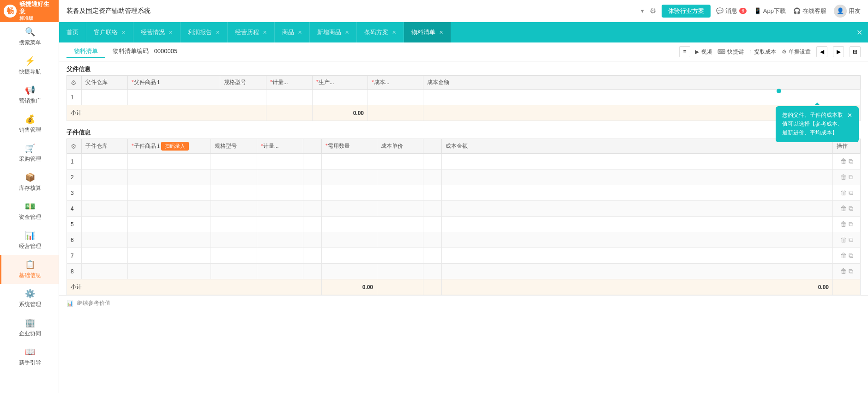 Image resolution: width=868 pixels, height=393 pixels. I want to click on single-settings-btn: ⚙ 单据设置, so click(796, 52).